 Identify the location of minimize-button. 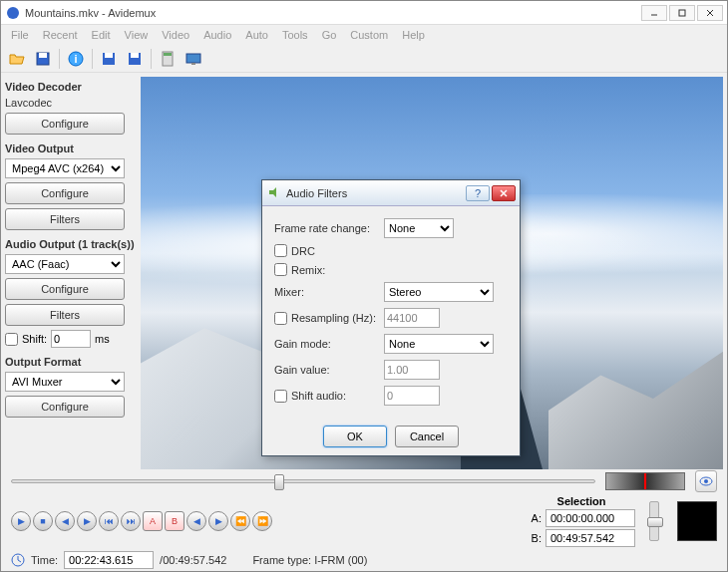
(654, 13).